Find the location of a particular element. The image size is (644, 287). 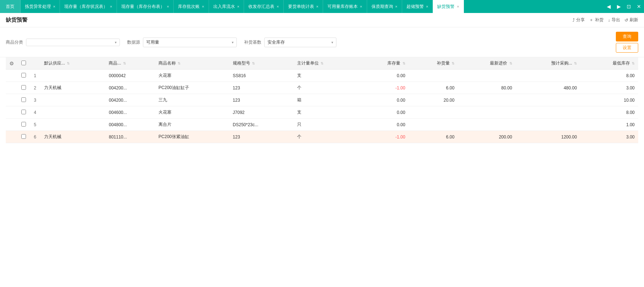

tab-purchase-stat: 要货单统计表 × is located at coordinates (303, 6).